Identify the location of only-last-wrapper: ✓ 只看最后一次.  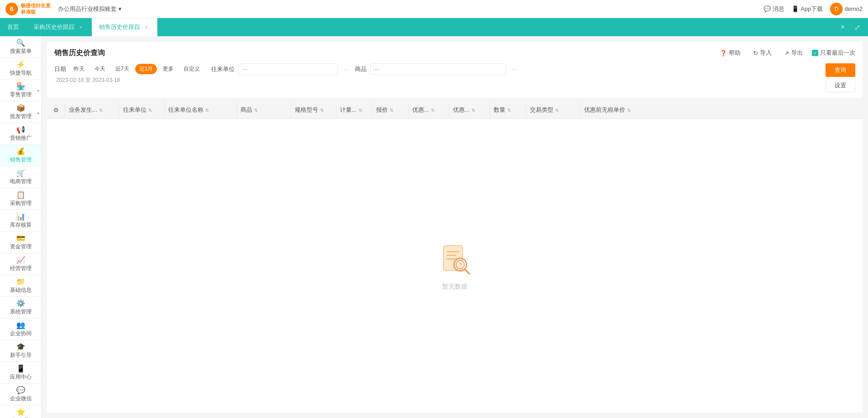
(834, 53).